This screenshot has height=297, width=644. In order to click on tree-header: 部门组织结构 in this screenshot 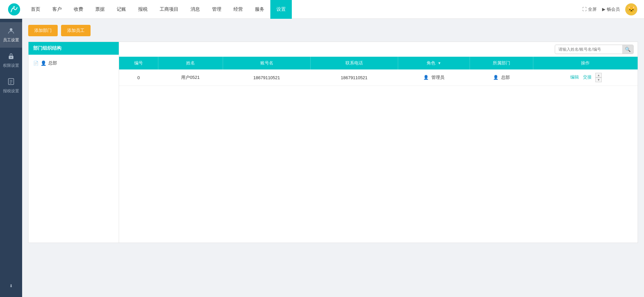, I will do `click(74, 48)`.